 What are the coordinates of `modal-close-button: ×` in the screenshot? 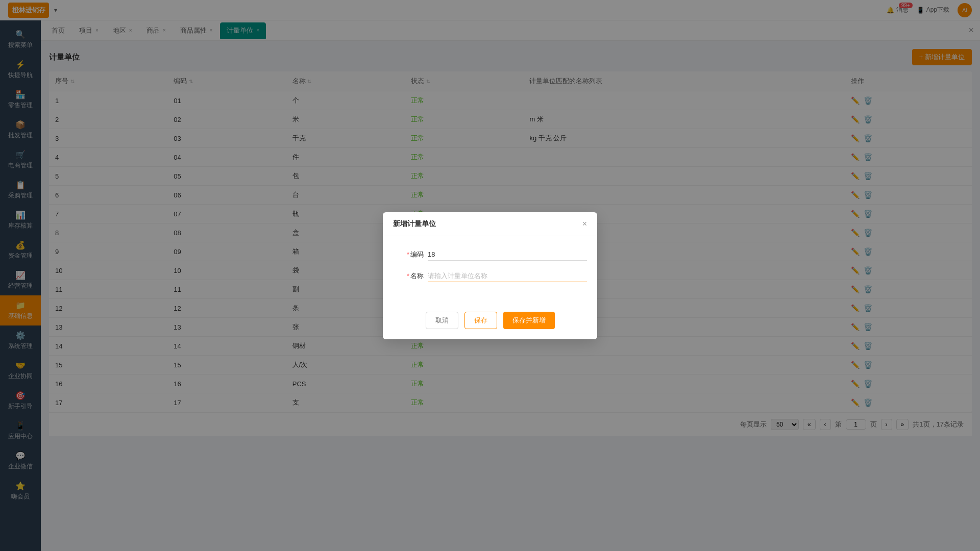 It's located at (585, 224).